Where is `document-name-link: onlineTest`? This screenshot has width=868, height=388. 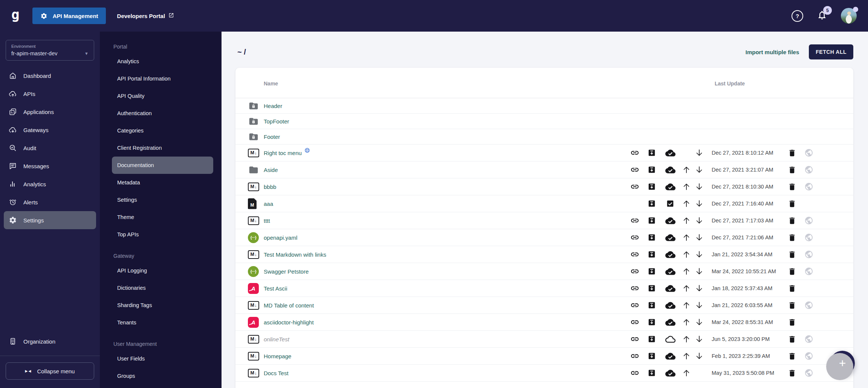
document-name-link: onlineTest is located at coordinates (277, 339).